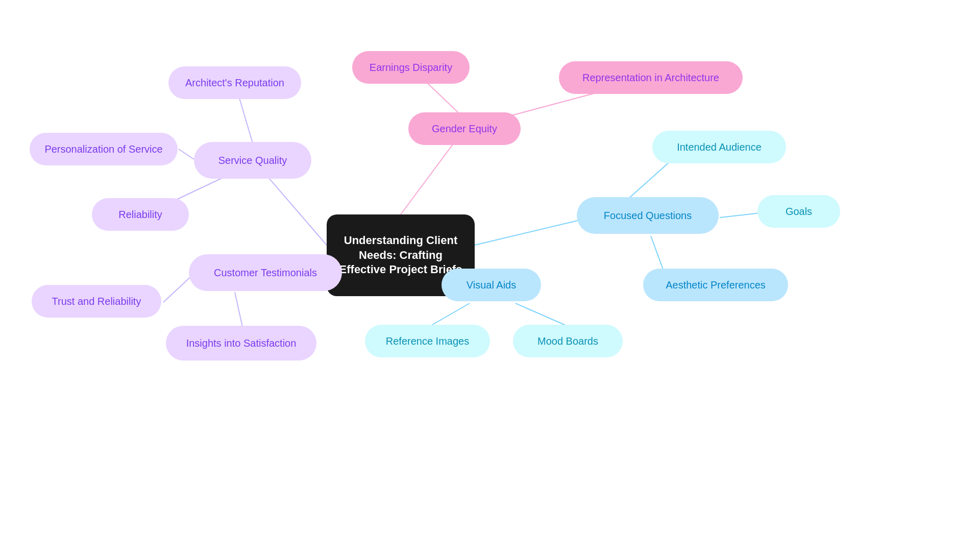 The width and height of the screenshot is (980, 553). I want to click on trust-reliability-node: Trust and Reliability, so click(96, 301).